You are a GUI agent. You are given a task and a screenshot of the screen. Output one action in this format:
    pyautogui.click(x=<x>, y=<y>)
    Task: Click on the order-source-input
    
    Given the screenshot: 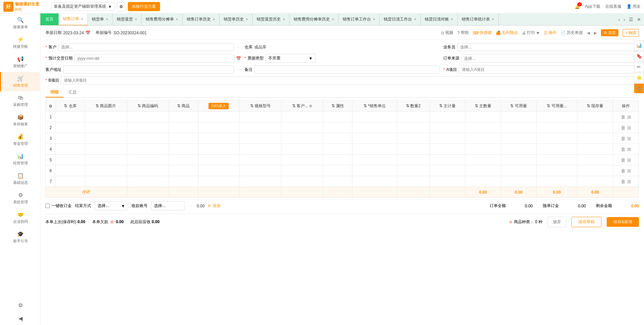 What is the action you would take?
    pyautogui.click(x=550, y=58)
    